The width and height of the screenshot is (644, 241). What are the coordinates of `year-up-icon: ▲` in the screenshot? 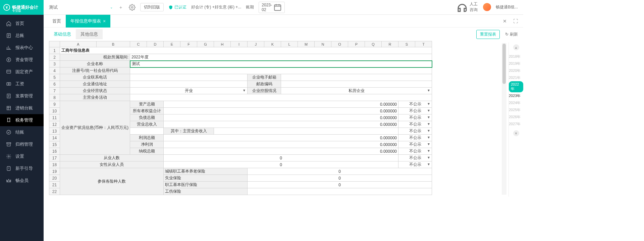 It's located at (516, 47).